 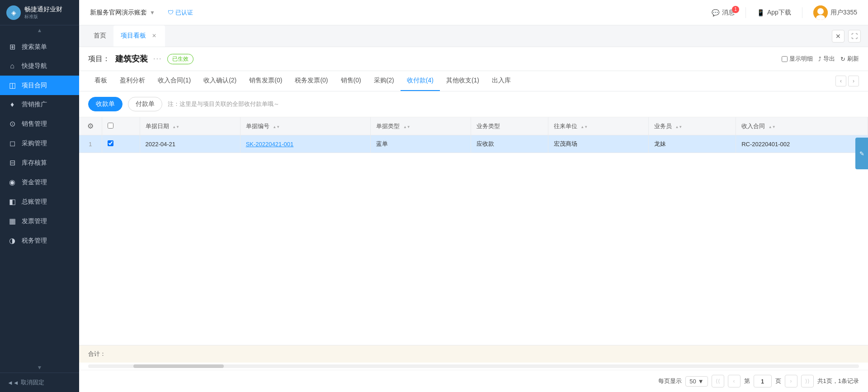 I want to click on sidebar-item-label: 营销推广, so click(x=34, y=105).